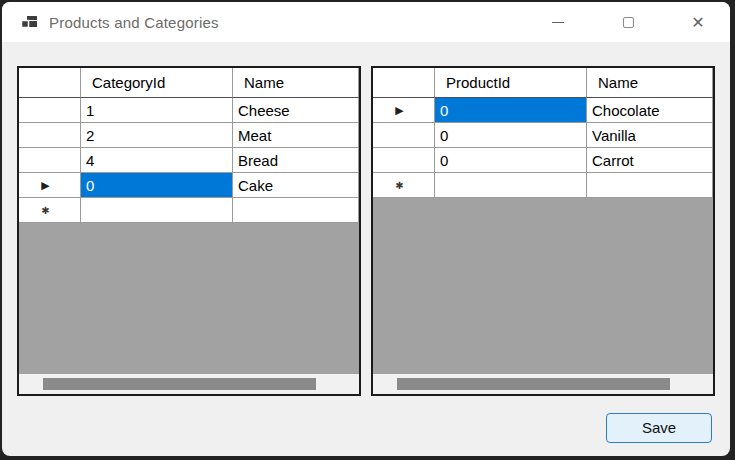 The width and height of the screenshot is (735, 460). What do you see at coordinates (558, 22) in the screenshot?
I see `minimize-icon` at bounding box center [558, 22].